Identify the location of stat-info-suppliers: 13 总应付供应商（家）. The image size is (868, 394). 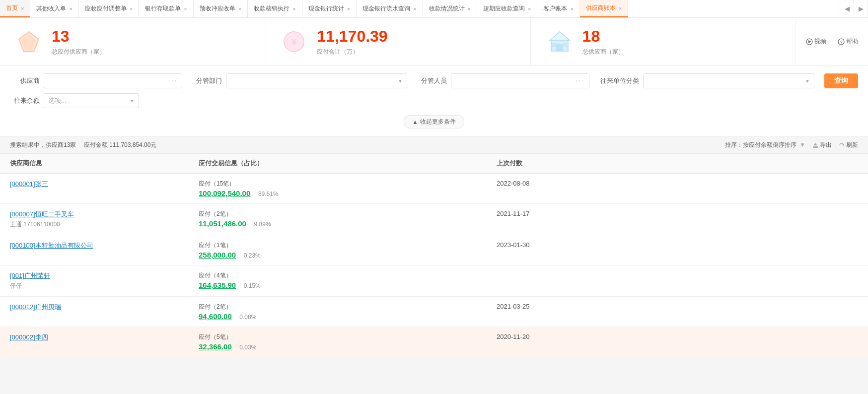
(78, 42).